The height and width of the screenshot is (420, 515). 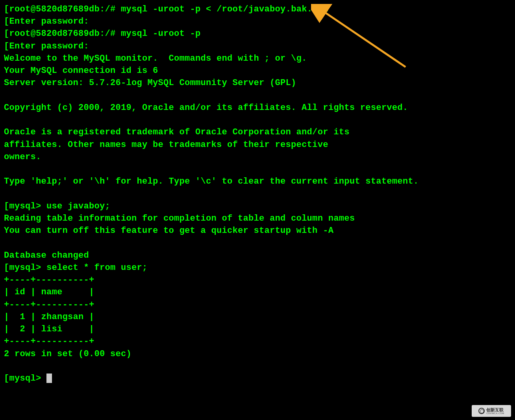 I want to click on terminal-line: | 1 | zhangsan |, so click(x=258, y=317).